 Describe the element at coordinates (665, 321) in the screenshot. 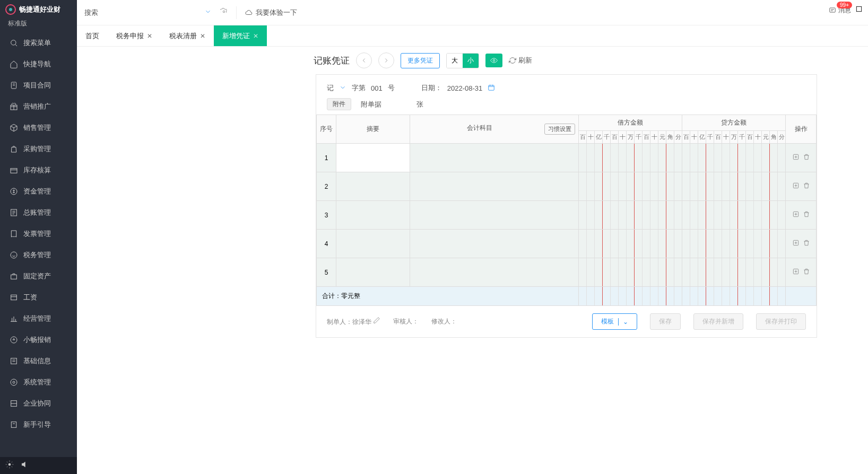

I see `save-button: 保存` at that location.